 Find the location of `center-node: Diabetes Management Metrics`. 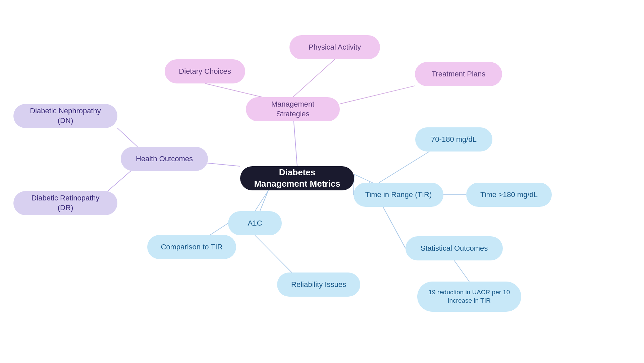

center-node: Diabetes Management Metrics is located at coordinates (297, 178).